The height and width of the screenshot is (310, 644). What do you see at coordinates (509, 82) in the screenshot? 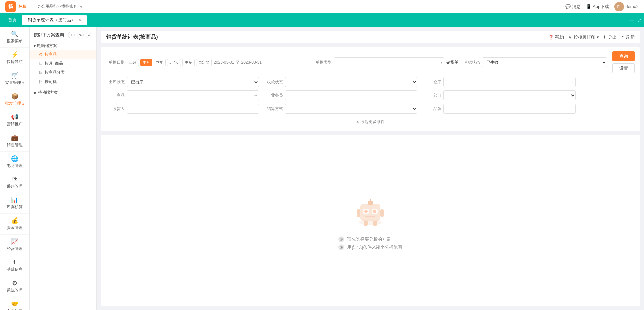
I see `warehouse-input-wrap: ···` at bounding box center [509, 82].